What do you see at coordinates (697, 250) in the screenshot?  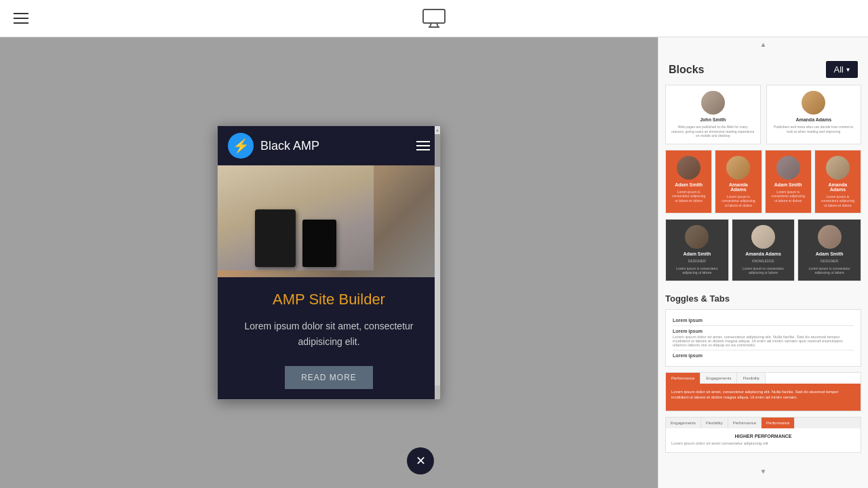 I see `team-card-dark-1: Adam Smith DESIGNER Lorem ipsum is conse…` at bounding box center [697, 250].